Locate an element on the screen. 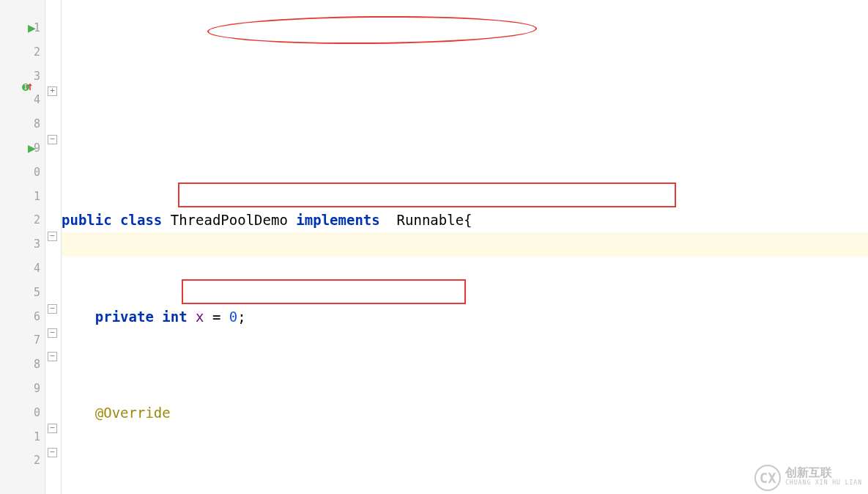 The width and height of the screenshot is (868, 494). code-line: @Override is located at coordinates (464, 413).